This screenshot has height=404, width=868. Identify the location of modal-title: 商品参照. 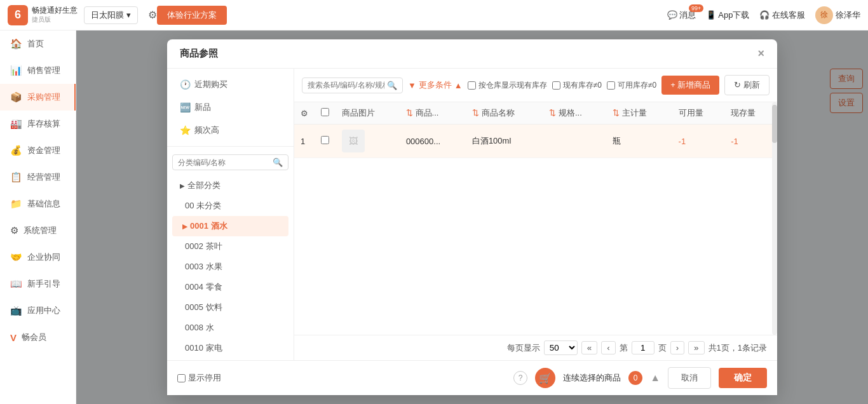
(199, 53).